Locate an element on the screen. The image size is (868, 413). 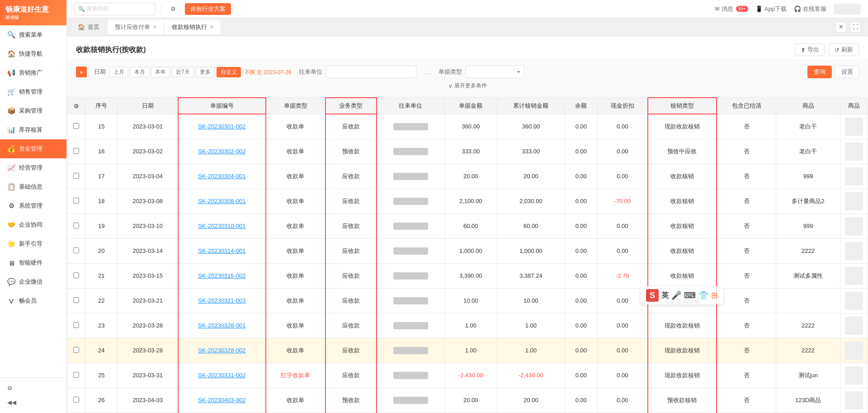
sidebar-item-hardware: 🖥 智能硬件 is located at coordinates (33, 263).